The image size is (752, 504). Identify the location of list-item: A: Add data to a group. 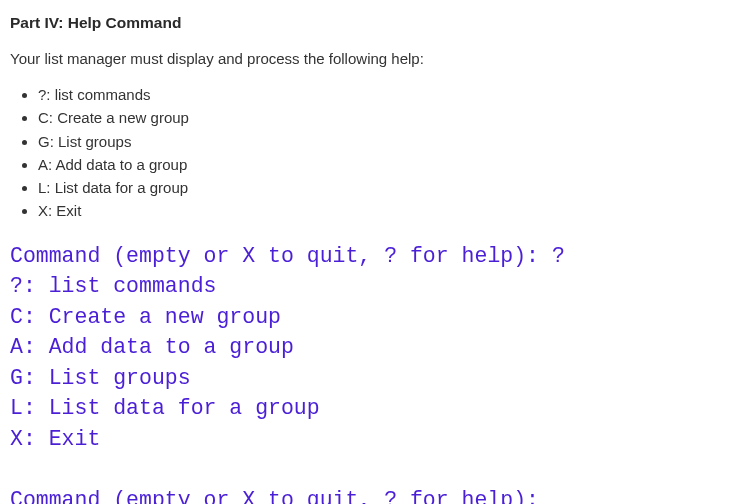
(390, 164).